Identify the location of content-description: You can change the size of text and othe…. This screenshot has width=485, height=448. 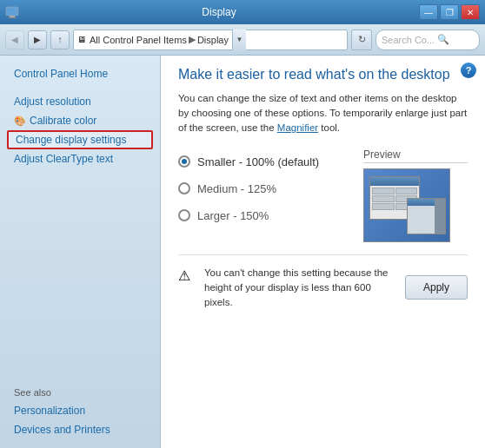
(323, 114).